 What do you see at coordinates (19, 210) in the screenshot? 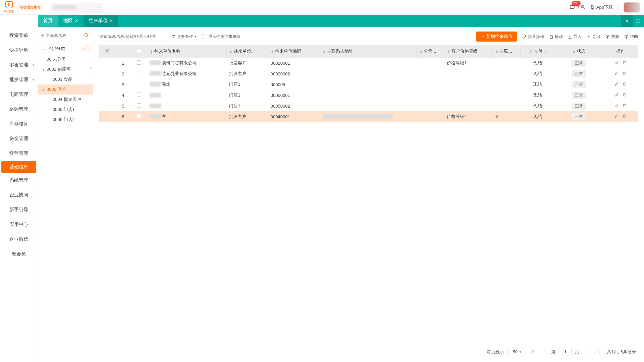
I see `sidebar-item-guide: 新手引导` at bounding box center [19, 210].